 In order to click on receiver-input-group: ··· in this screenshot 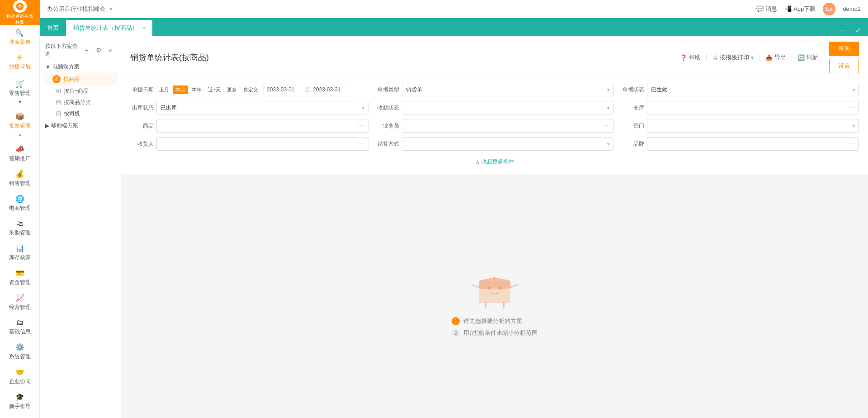, I will do `click(262, 144)`.